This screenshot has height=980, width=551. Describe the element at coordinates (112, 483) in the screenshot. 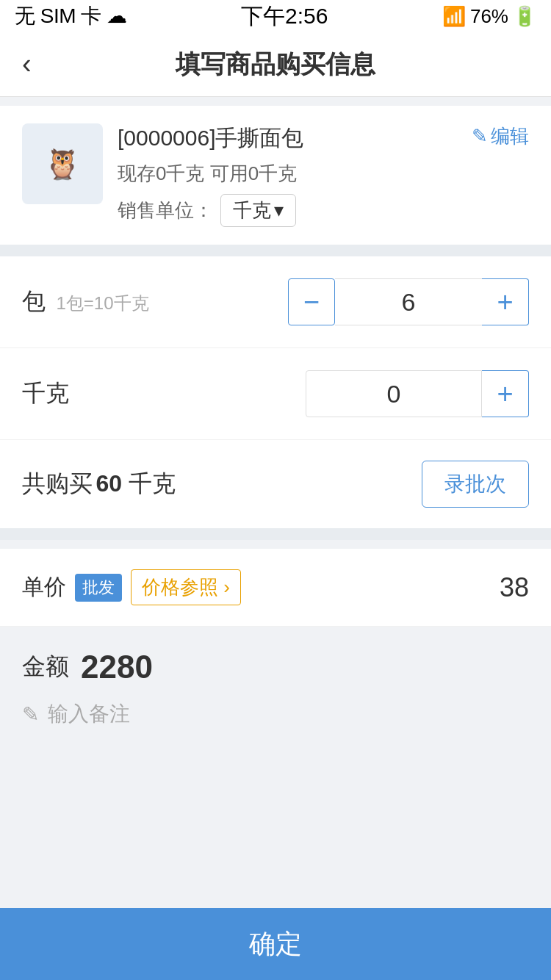

I see `total-amount: 60` at that location.